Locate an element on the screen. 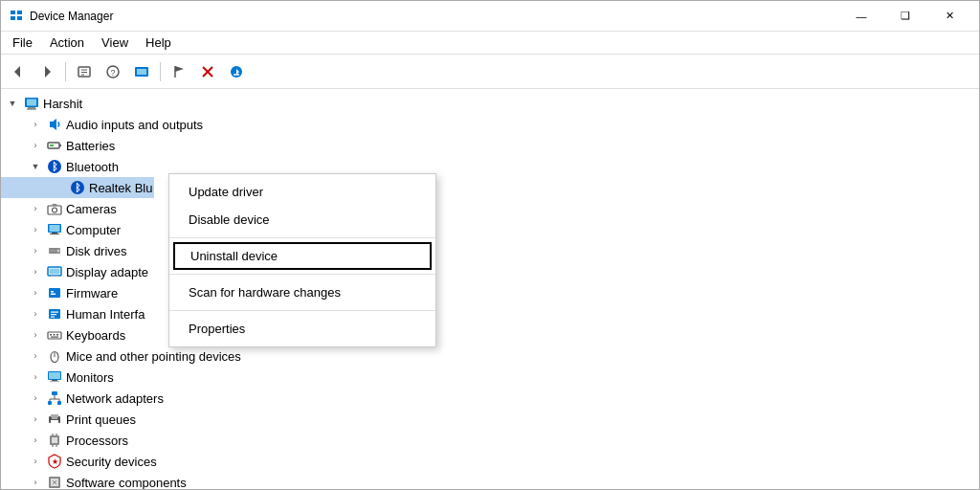  toolbar-sep1 is located at coordinates (65, 72).